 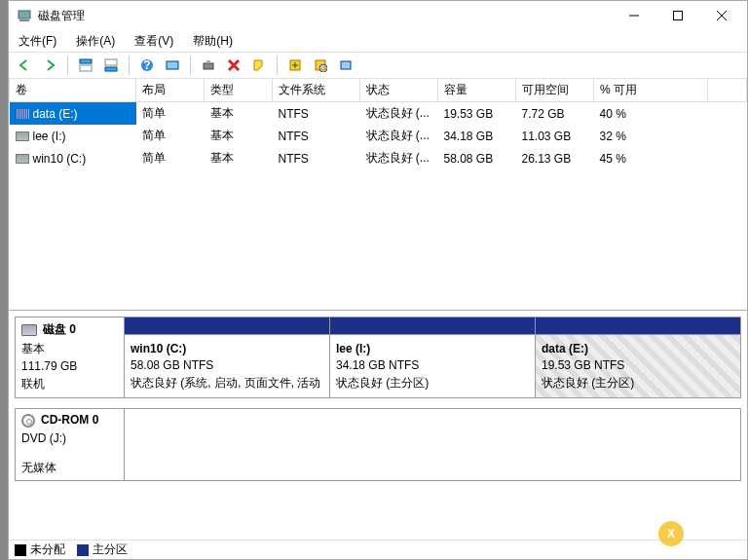 What do you see at coordinates (320, 65) in the screenshot?
I see `action2-button` at bounding box center [320, 65].